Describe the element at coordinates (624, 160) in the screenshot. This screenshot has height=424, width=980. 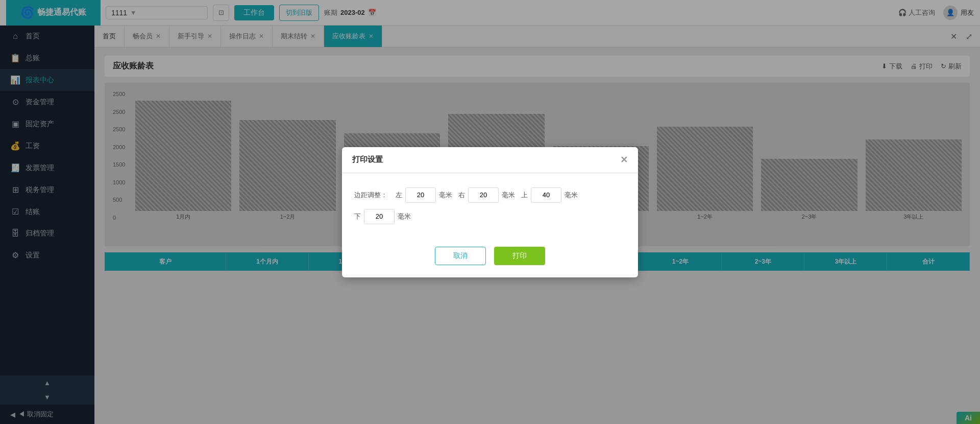
I see `modal-close-button: ✕` at that location.